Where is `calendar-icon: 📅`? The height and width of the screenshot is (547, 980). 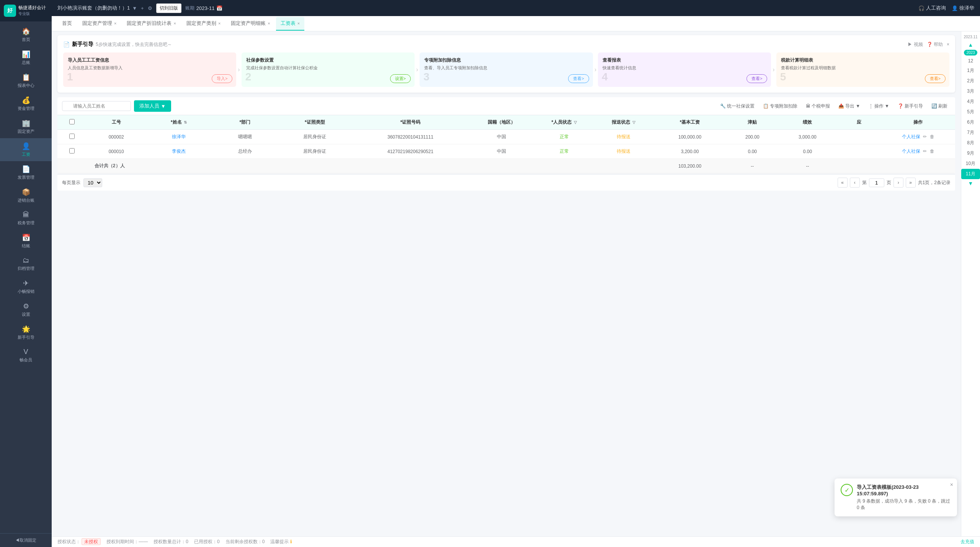
calendar-icon: 📅 is located at coordinates (219, 8).